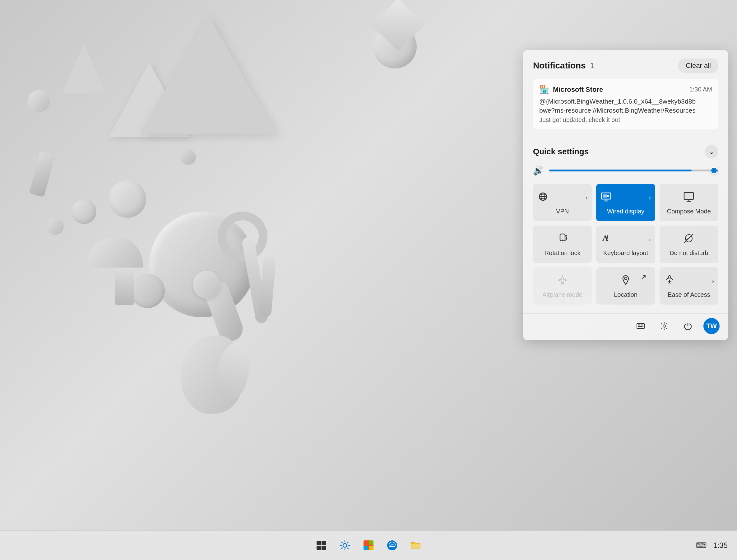  I want to click on settings-bottom-icon, so click(664, 326).